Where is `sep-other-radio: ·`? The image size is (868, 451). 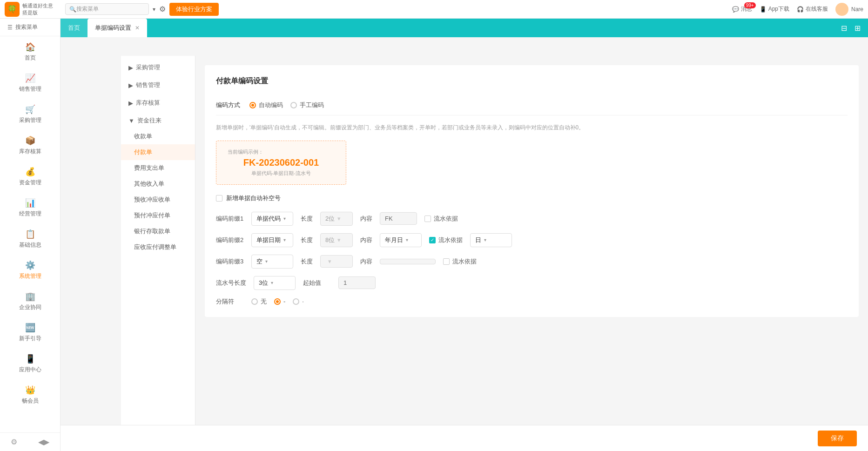
sep-other-radio: · is located at coordinates (298, 302).